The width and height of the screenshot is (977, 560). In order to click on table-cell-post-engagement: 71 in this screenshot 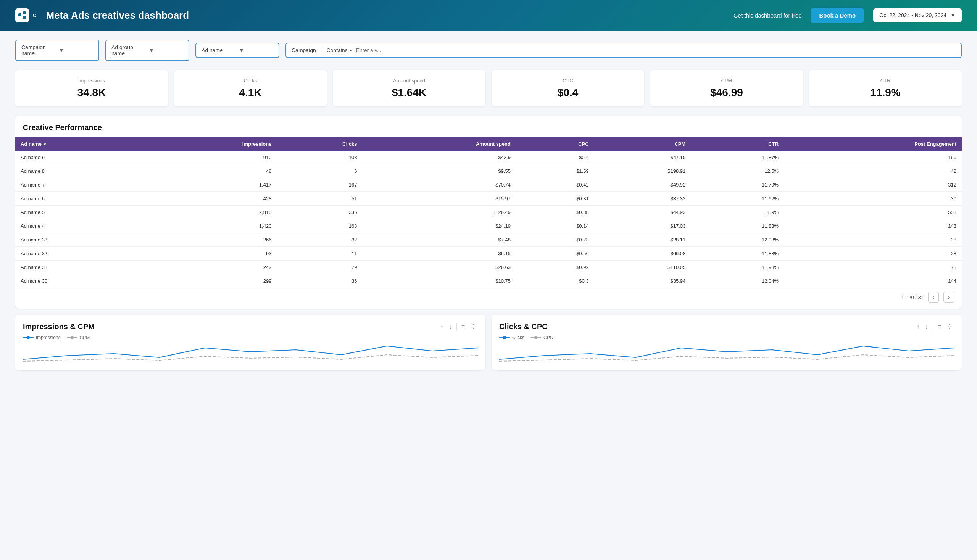, I will do `click(873, 267)`.